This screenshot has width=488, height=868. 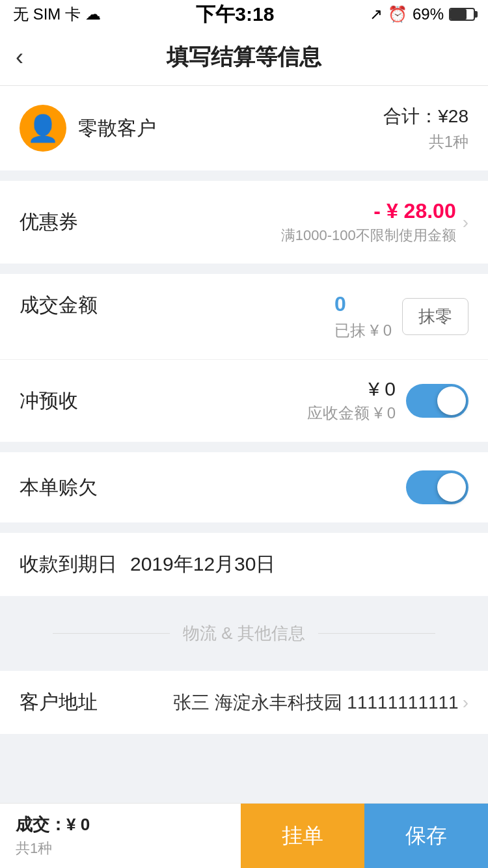 I want to click on due-date-label: 收款到期日, so click(x=68, y=565).